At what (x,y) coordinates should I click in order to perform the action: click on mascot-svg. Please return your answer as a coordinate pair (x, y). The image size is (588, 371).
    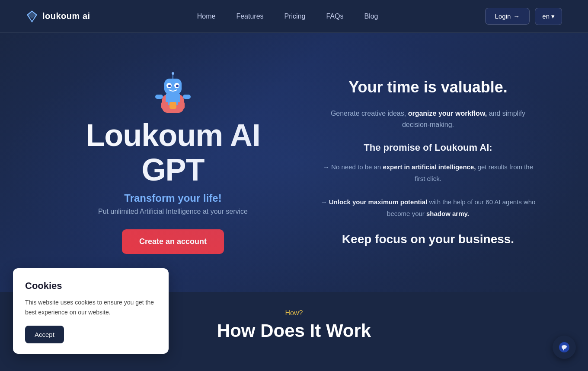
    Looking at the image, I should click on (173, 95).